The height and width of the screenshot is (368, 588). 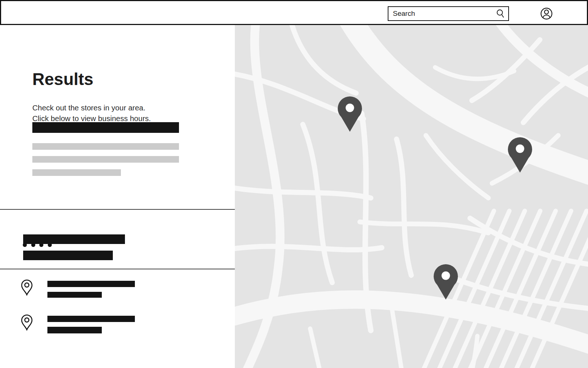 What do you see at coordinates (448, 14) in the screenshot?
I see `search-box` at bounding box center [448, 14].